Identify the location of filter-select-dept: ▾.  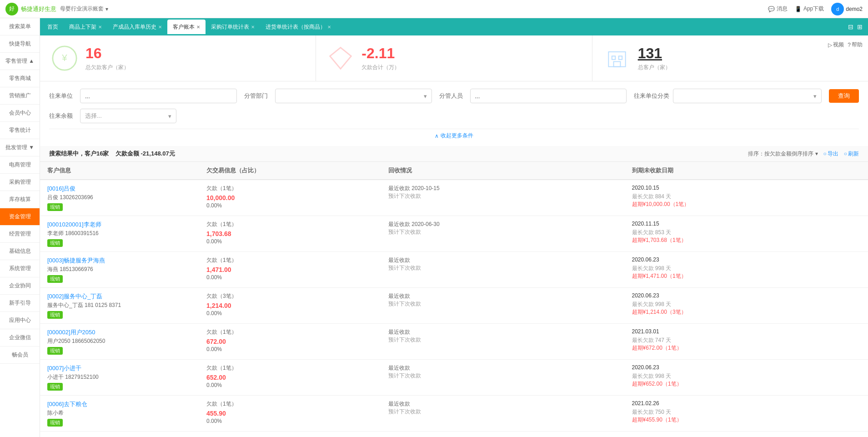
(354, 96).